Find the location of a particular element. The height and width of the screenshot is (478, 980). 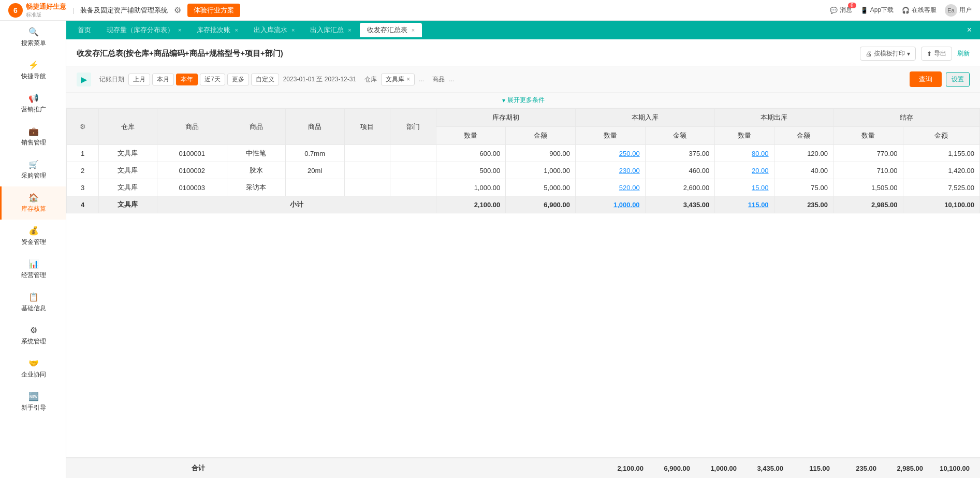

tab-stock-summary-close: × is located at coordinates (413, 30).